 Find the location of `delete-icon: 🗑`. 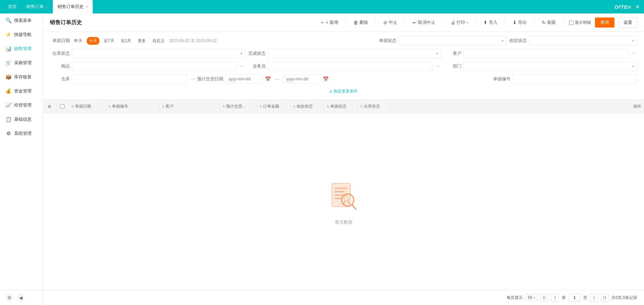

delete-icon: 🗑 is located at coordinates (356, 23).